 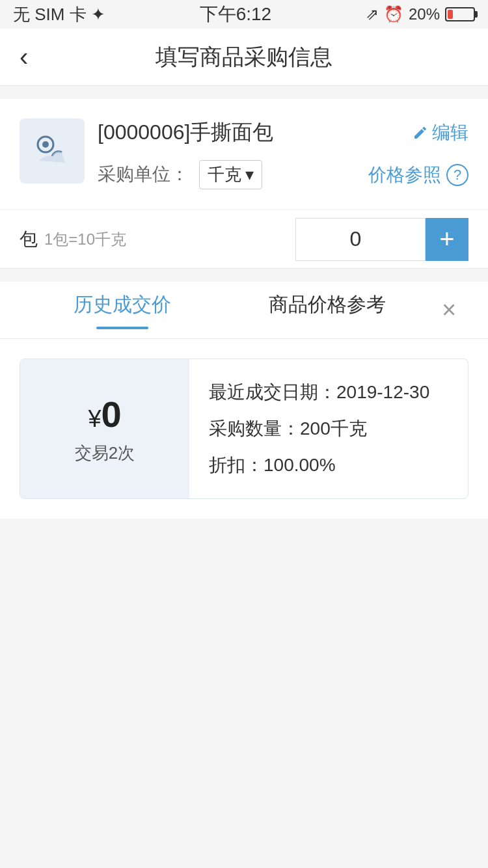 What do you see at coordinates (449, 310) in the screenshot?
I see `tab-close-button: ×` at bounding box center [449, 310].